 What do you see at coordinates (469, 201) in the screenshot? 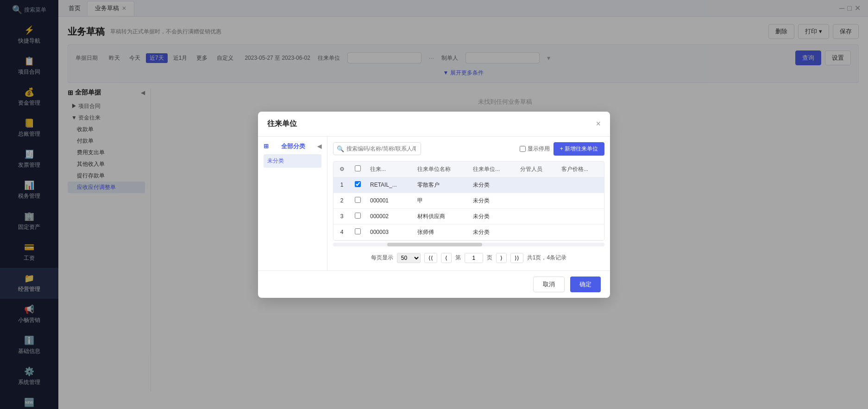
I see `counterparty-table: ⚙ 往来... 往来单位名称 往来单位... 分管人员 客户价格...` at bounding box center [469, 201].